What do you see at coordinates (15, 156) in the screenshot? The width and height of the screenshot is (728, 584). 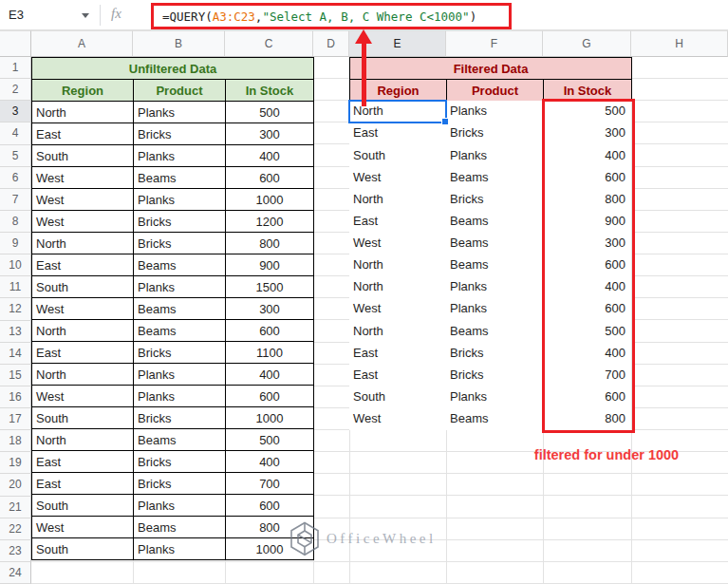 I see `row-header-5: 5` at bounding box center [15, 156].